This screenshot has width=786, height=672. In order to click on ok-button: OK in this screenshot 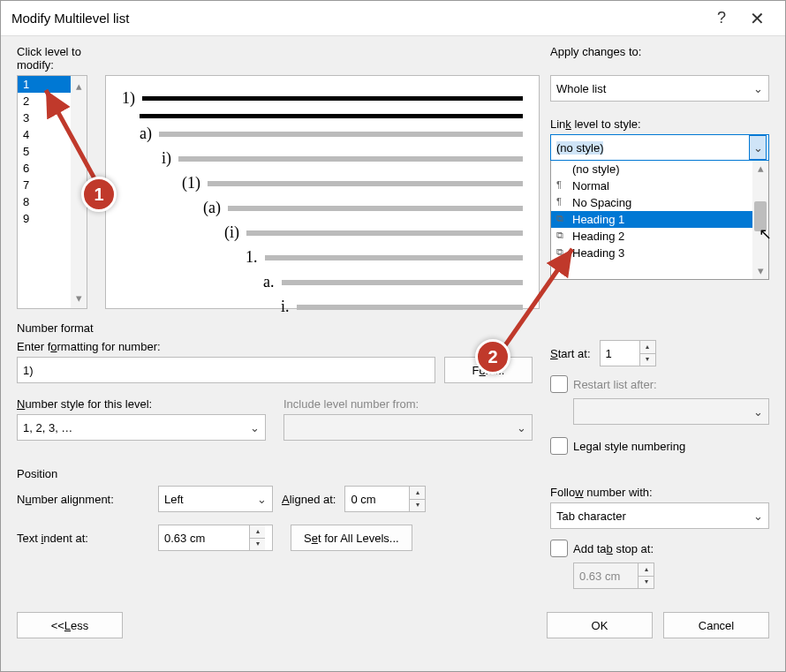, I will do `click(600, 625)`.